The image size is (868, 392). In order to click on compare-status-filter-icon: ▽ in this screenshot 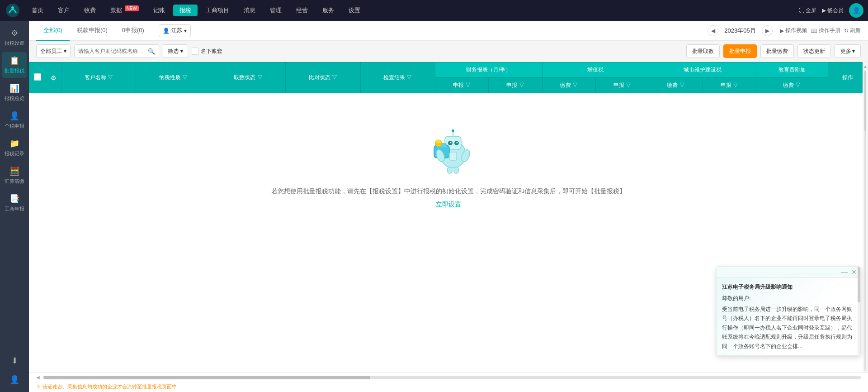, I will do `click(335, 77)`.